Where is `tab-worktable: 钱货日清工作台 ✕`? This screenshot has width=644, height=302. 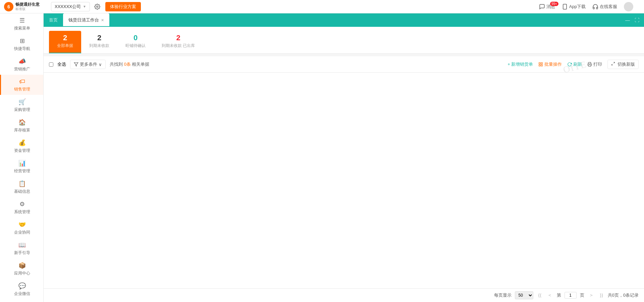
tab-worktable: 钱货日清工作台 ✕ is located at coordinates (86, 20).